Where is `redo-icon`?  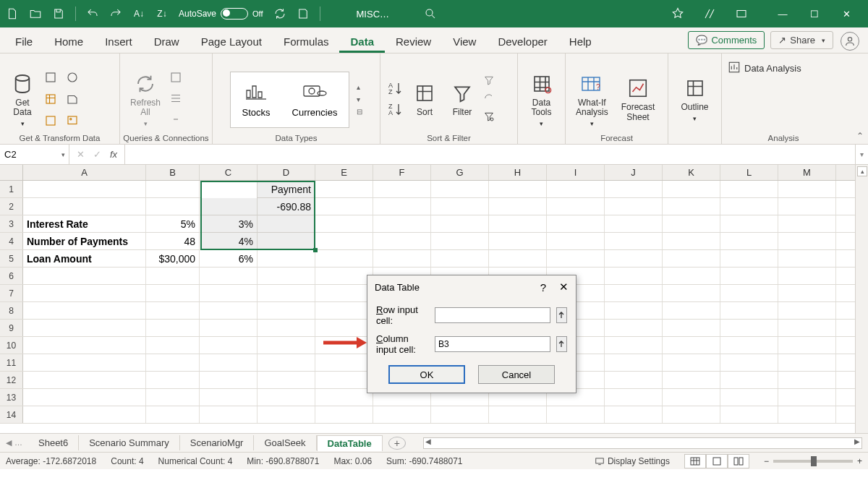
redo-icon is located at coordinates (116, 14).